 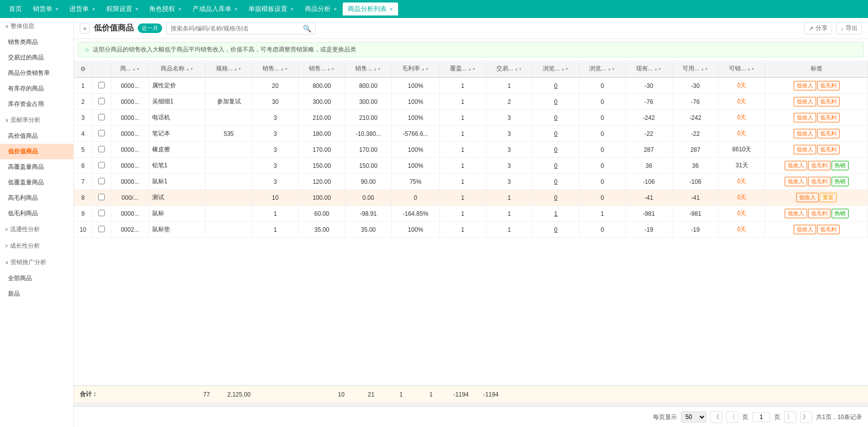 What do you see at coordinates (165, 9) in the screenshot?
I see `nav-item-角色授权: 角色授权×` at bounding box center [165, 9].